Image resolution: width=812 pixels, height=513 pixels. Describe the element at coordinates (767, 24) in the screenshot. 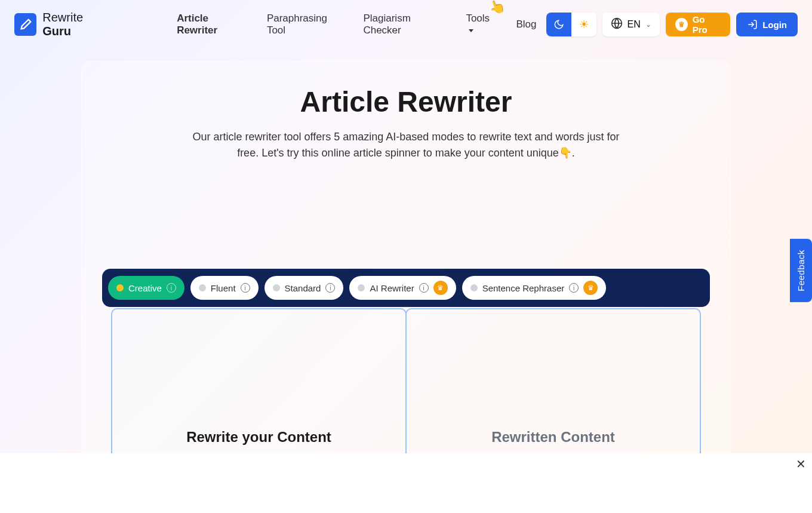

I see `login-button: Login` at that location.